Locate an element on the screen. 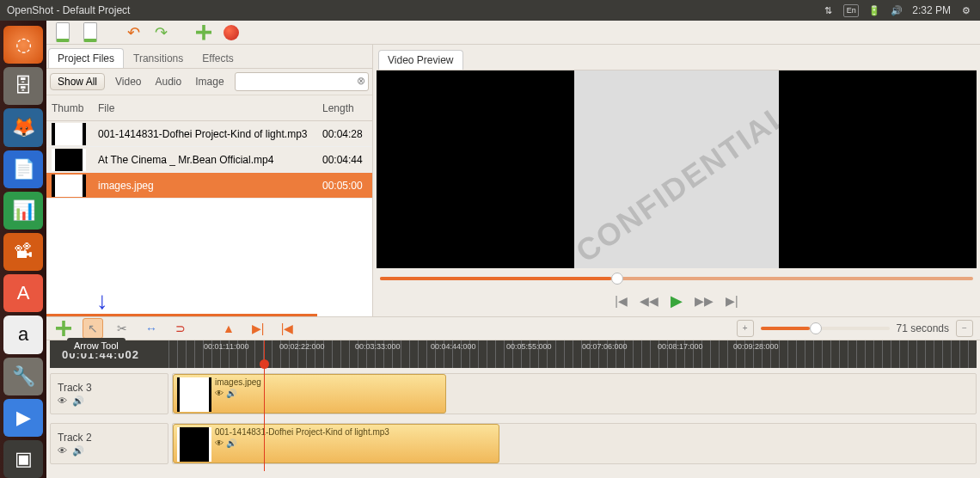  track-header: Track 3👁🔊 is located at coordinates (109, 394).